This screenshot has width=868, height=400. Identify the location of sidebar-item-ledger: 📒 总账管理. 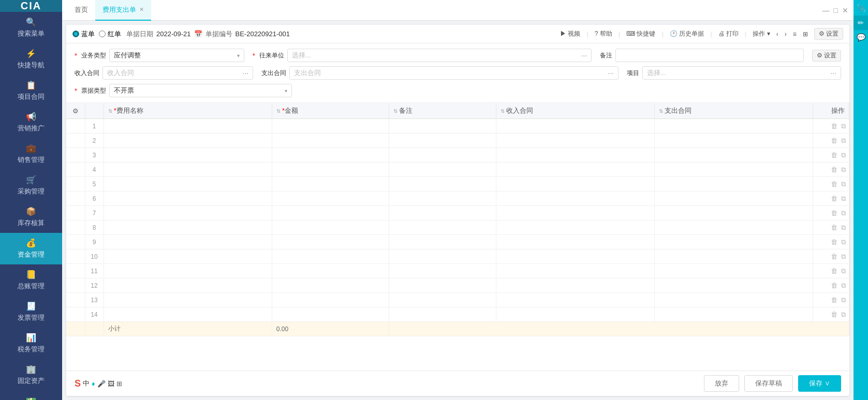
(31, 280).